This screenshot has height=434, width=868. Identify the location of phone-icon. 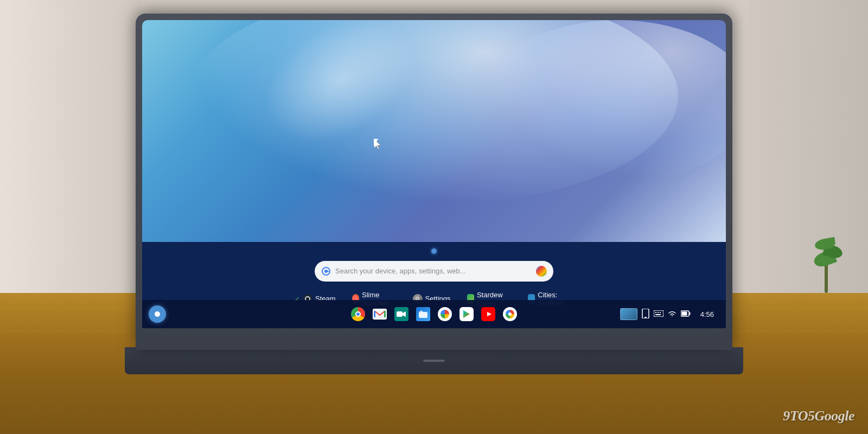
(646, 315).